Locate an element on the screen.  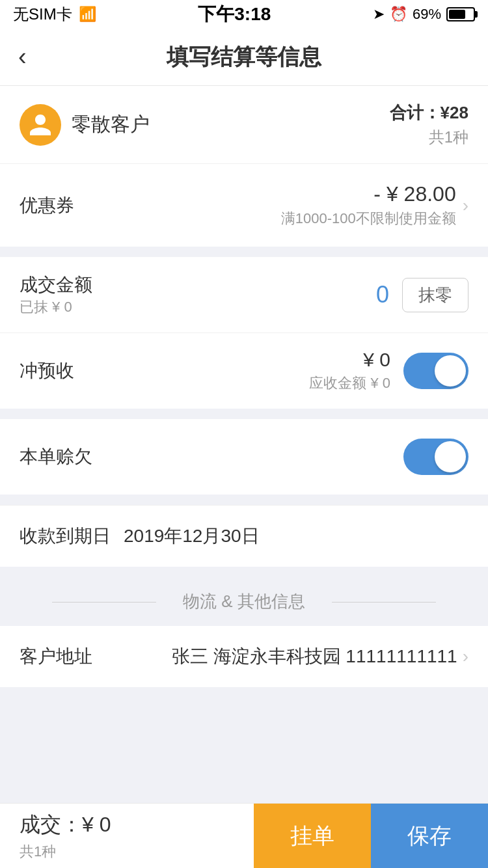
bottom-summary: 成交：¥ 0 共1种 is located at coordinates (127, 836).